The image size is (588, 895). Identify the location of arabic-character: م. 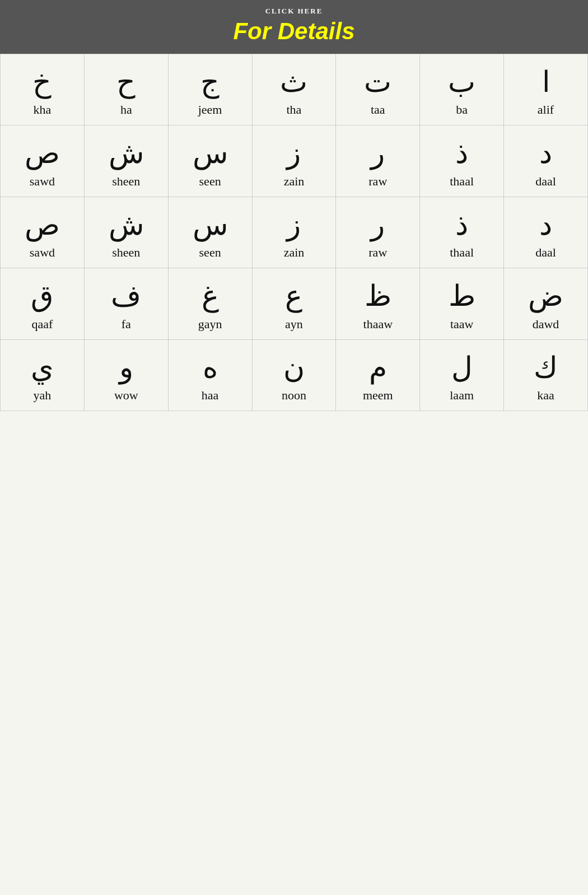
(377, 367).